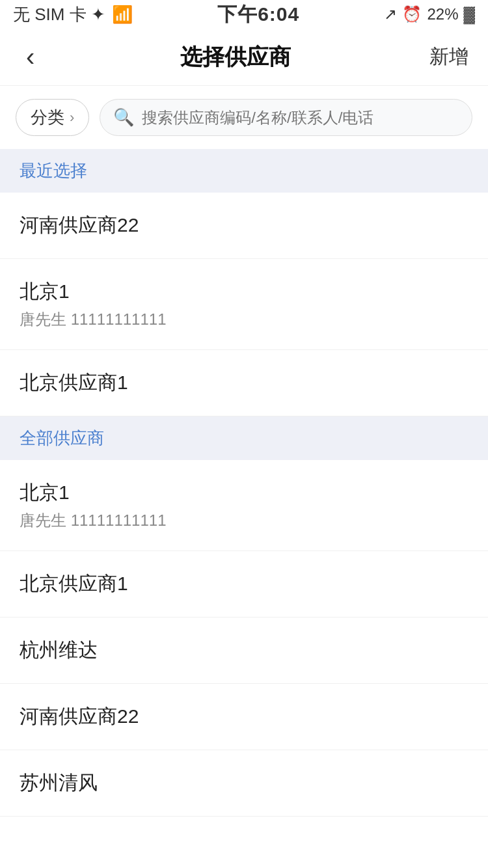  I want to click on location-icon: ↗, so click(390, 14).